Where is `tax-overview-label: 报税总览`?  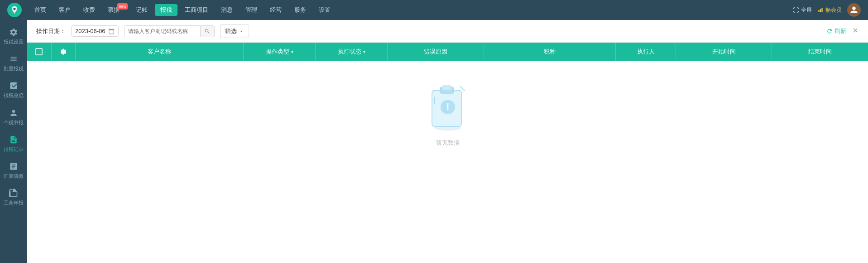
tax-overview-label: 报税总览 is located at coordinates (14, 95).